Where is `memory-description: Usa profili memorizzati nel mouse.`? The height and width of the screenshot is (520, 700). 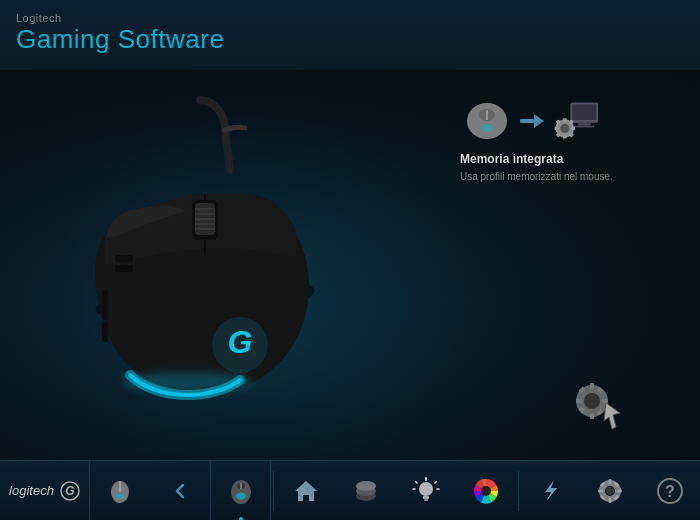
memory-description: Usa profili memorizzati nel mouse. is located at coordinates (560, 177).